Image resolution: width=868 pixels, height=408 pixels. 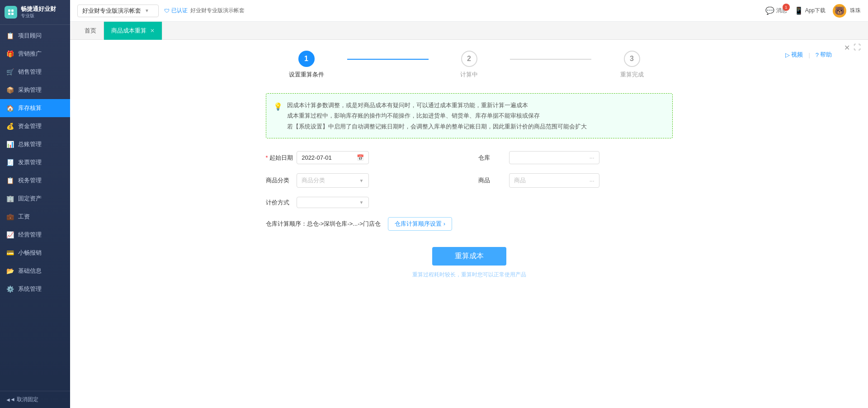 I want to click on tab-recalc: 商品成本重算 ✕, so click(x=133, y=31).